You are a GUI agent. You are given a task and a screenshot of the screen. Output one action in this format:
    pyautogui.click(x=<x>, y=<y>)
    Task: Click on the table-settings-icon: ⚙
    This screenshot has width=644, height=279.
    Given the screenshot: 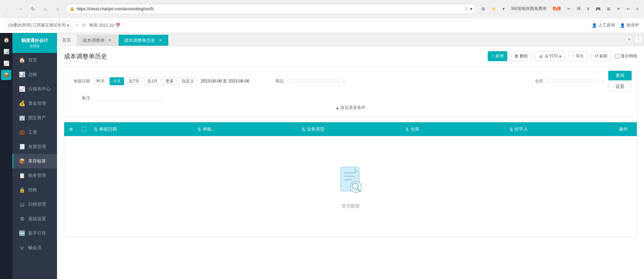 What is the action you would take?
    pyautogui.click(x=71, y=129)
    